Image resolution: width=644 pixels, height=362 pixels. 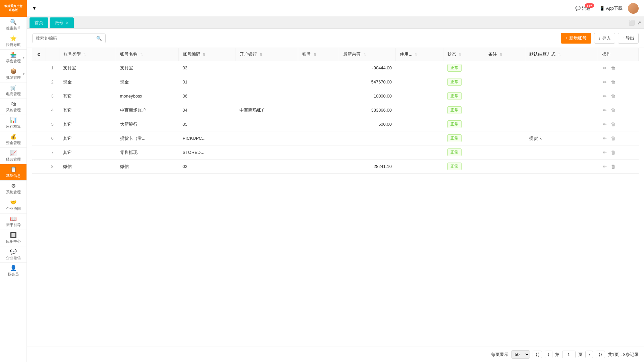 What do you see at coordinates (639, 23) in the screenshot?
I see `tab-maximize-icon: ⤢` at bounding box center [639, 23].